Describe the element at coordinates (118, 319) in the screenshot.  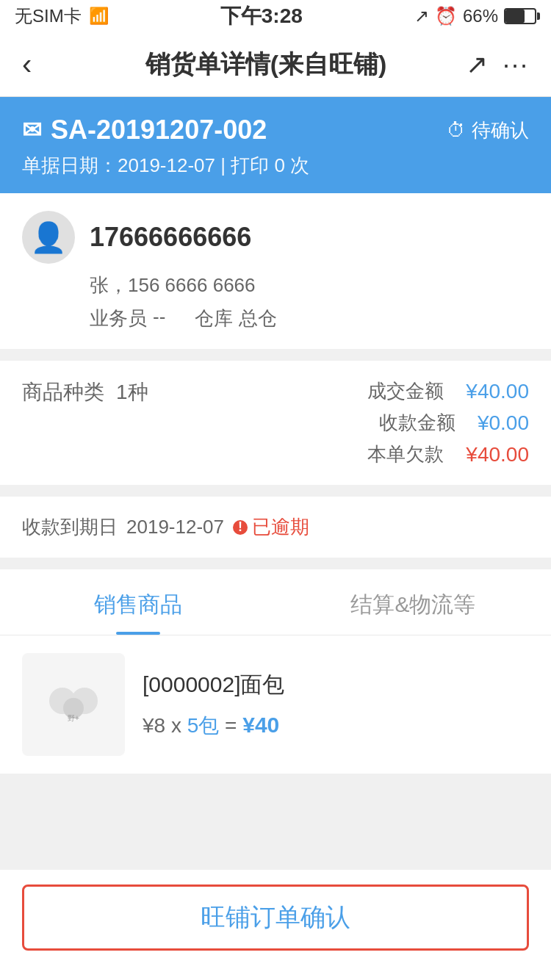
I see `salesman-label: 业务员` at that location.